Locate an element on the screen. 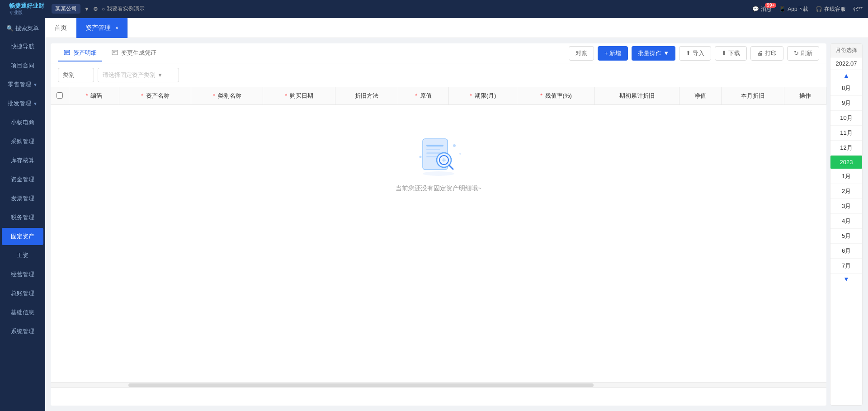  month-item-10: 10月 is located at coordinates (846, 118).